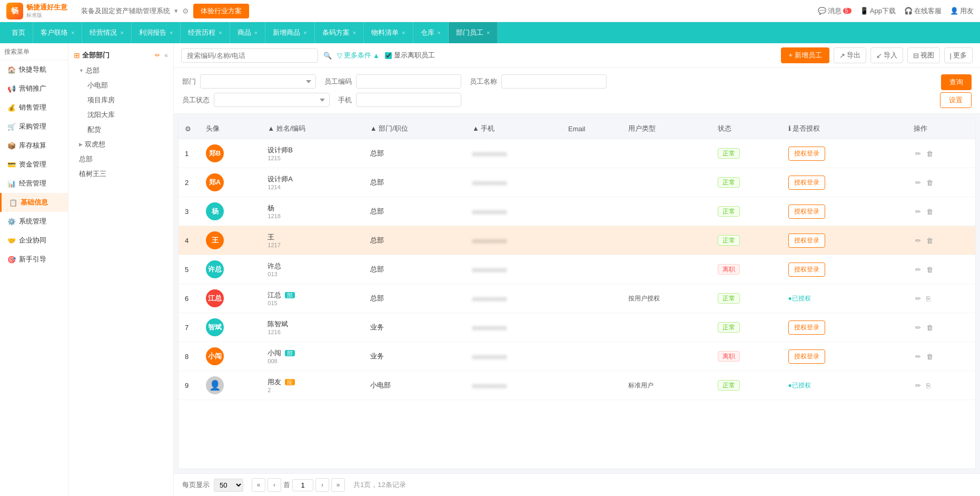  What do you see at coordinates (220, 33) in the screenshot?
I see `close-tab-journey: ×` at bounding box center [220, 33].